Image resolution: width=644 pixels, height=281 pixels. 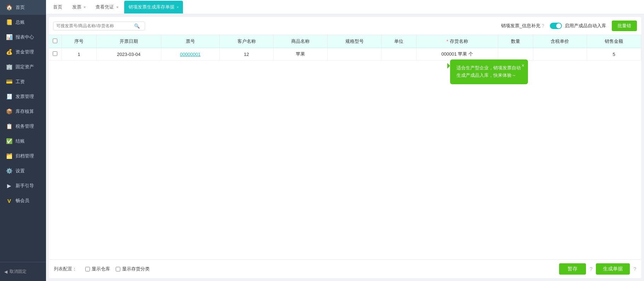 What do you see at coordinates (9, 37) in the screenshot?
I see `reports-icon: 📊` at bounding box center [9, 37].